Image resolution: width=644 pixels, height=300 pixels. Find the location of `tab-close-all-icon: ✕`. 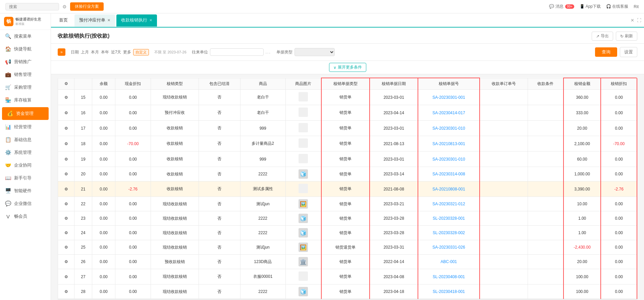

tab-close-all-icon: ✕ is located at coordinates (633, 20).